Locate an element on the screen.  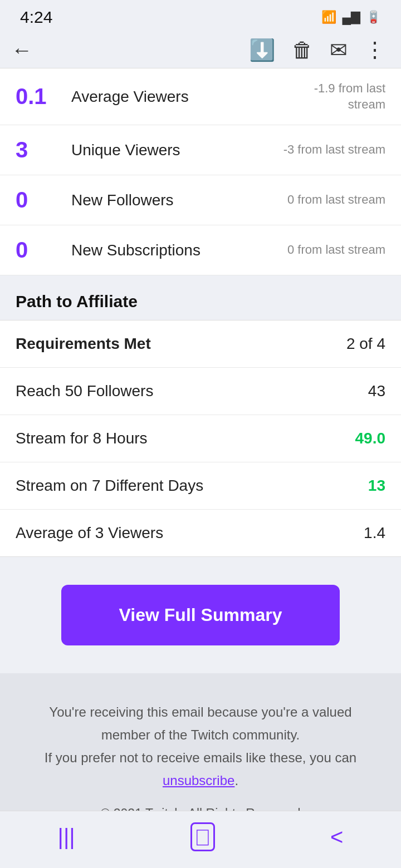
stat-change-3: 0 from last stream is located at coordinates (336, 250).